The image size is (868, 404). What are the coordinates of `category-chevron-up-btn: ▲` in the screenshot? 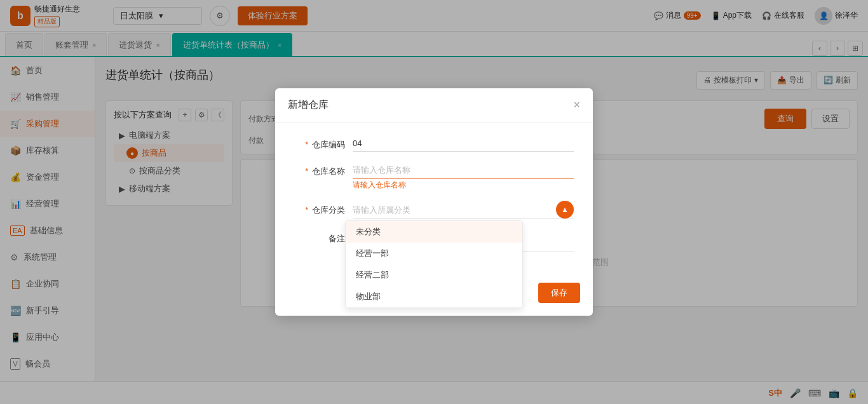 It's located at (565, 210).